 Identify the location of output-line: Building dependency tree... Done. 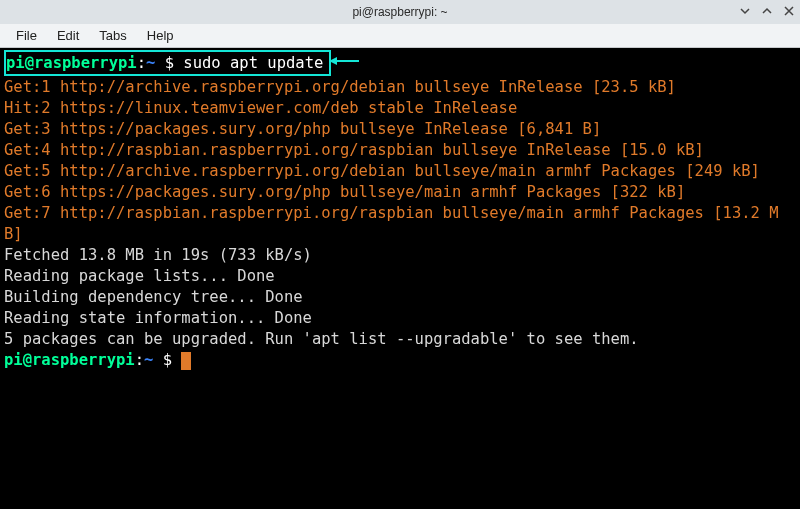
(154, 297).